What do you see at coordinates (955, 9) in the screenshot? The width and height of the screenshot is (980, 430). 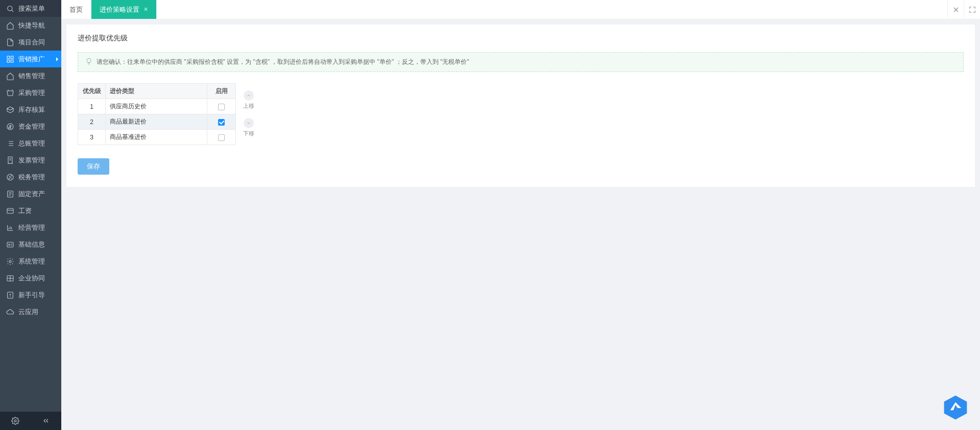 I see `close-all-tabs-button` at bounding box center [955, 9].